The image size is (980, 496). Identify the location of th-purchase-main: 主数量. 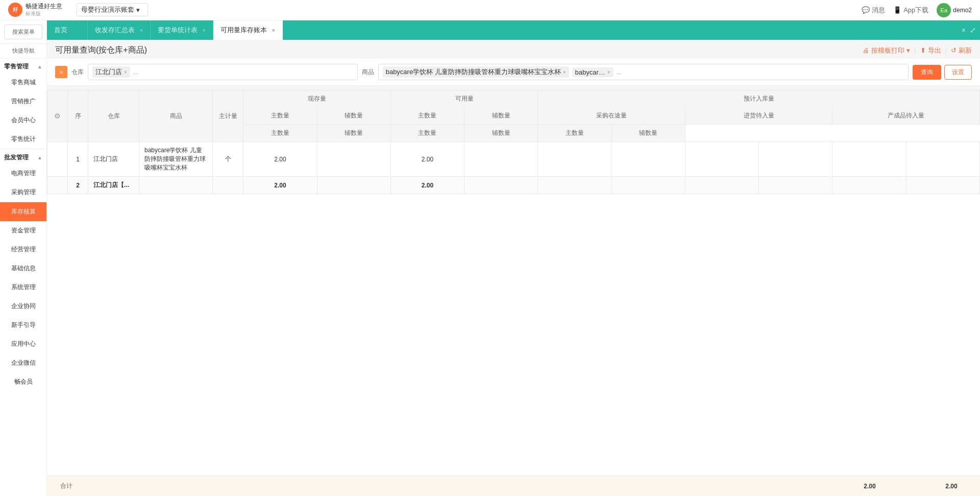
(280, 133).